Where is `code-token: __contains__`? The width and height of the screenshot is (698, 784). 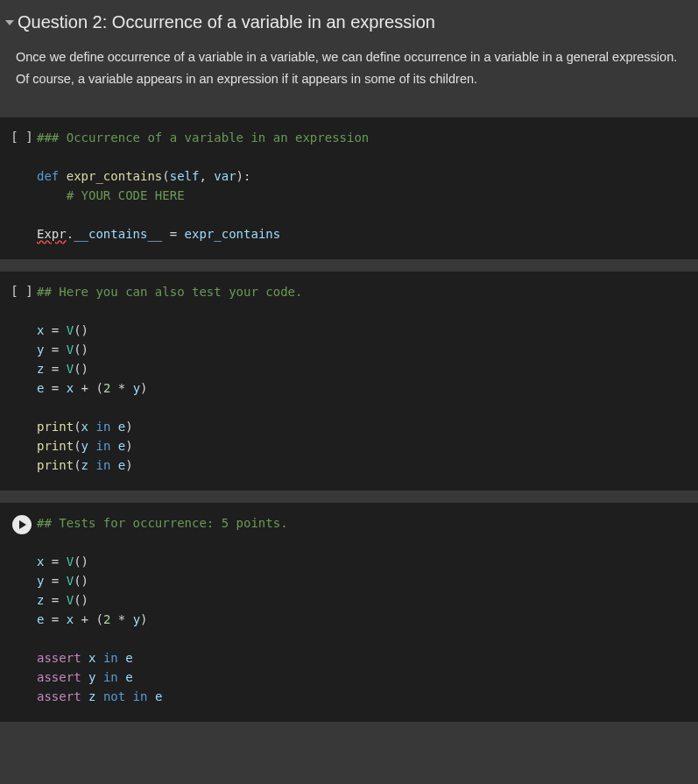
code-token: __contains__ is located at coordinates (117, 234).